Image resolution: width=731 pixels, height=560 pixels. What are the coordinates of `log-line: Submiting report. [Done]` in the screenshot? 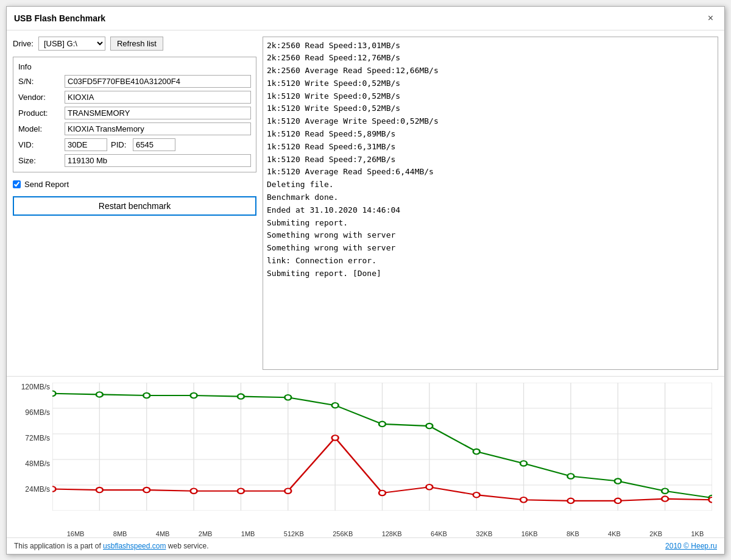 It's located at (490, 274).